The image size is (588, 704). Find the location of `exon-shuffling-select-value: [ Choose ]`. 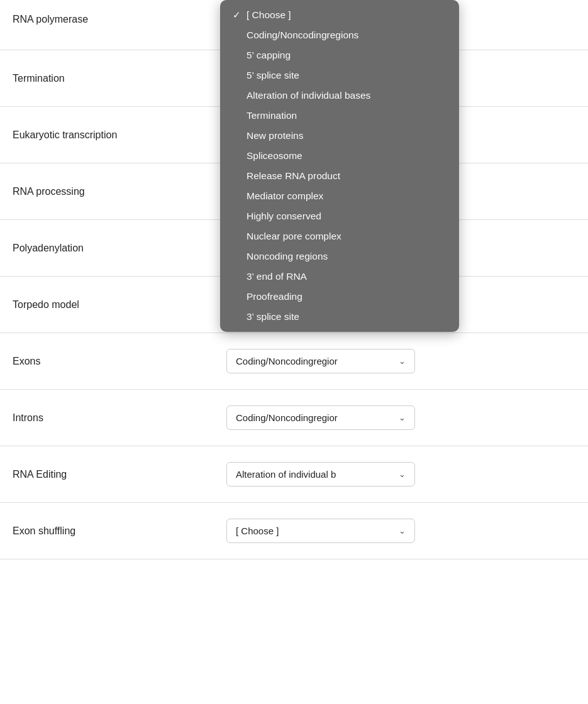

exon-shuffling-select-value: [ Choose ] is located at coordinates (257, 531).